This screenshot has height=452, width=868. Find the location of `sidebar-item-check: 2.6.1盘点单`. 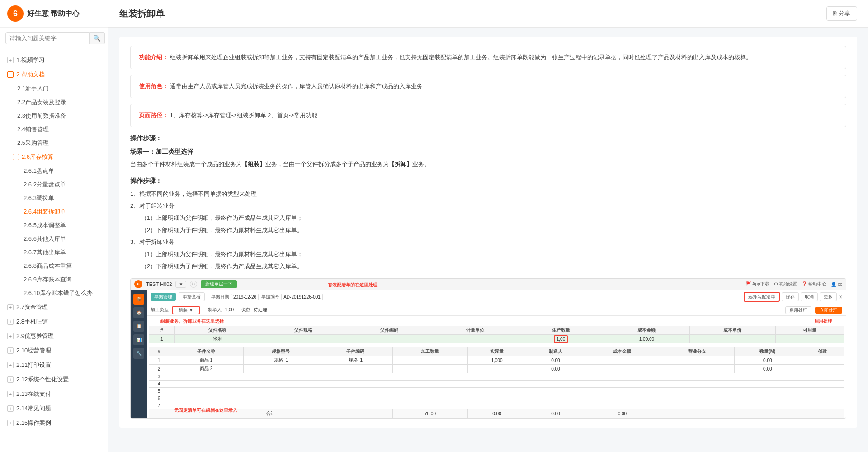

sidebar-item-check: 2.6.1盘点单 is located at coordinates (54, 171).